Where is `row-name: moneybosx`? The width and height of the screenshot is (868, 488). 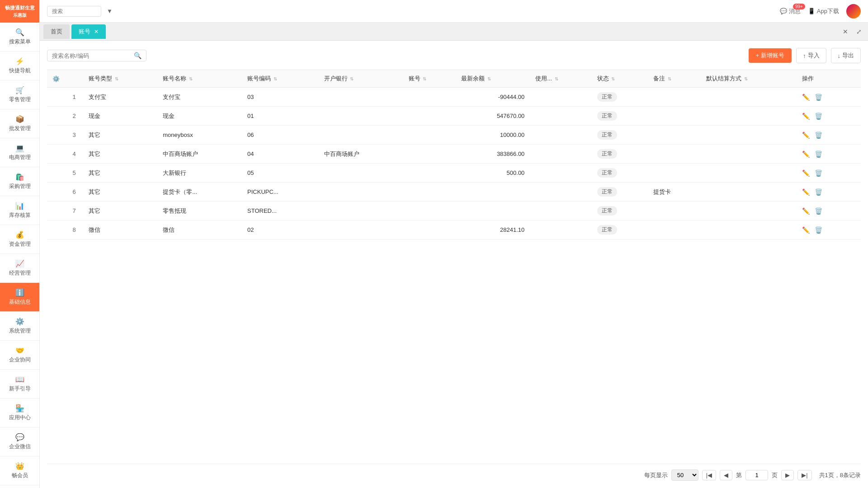 row-name: moneybosx is located at coordinates (200, 135).